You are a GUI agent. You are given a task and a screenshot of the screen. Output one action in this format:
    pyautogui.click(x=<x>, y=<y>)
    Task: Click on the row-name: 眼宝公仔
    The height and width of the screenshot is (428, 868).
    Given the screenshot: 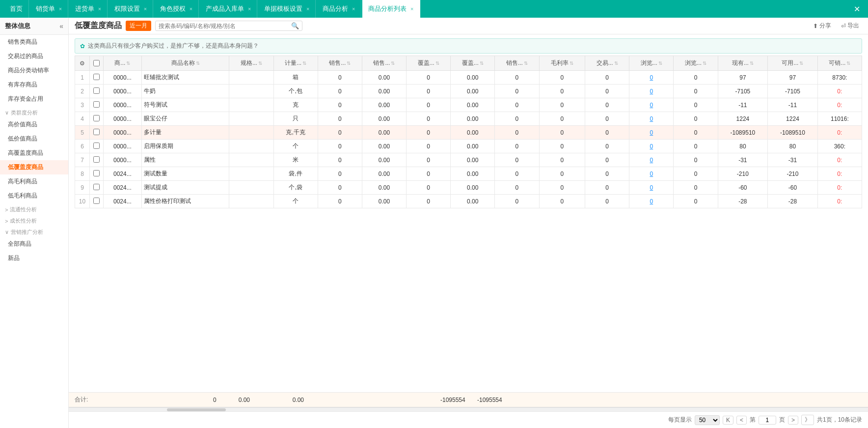 What is the action you would take?
    pyautogui.click(x=186, y=119)
    